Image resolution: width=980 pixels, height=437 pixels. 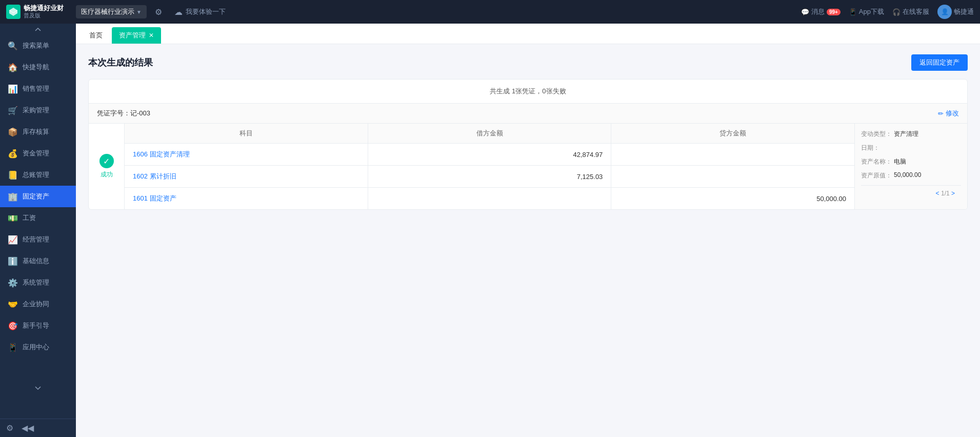 I want to click on payroll-icon: 💵, so click(x=13, y=218).